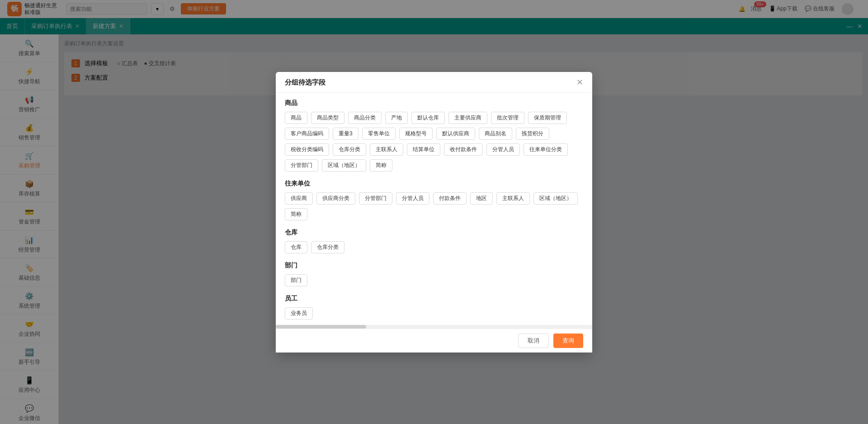  What do you see at coordinates (299, 198) in the screenshot?
I see `field-tag: 供应商` at bounding box center [299, 198].